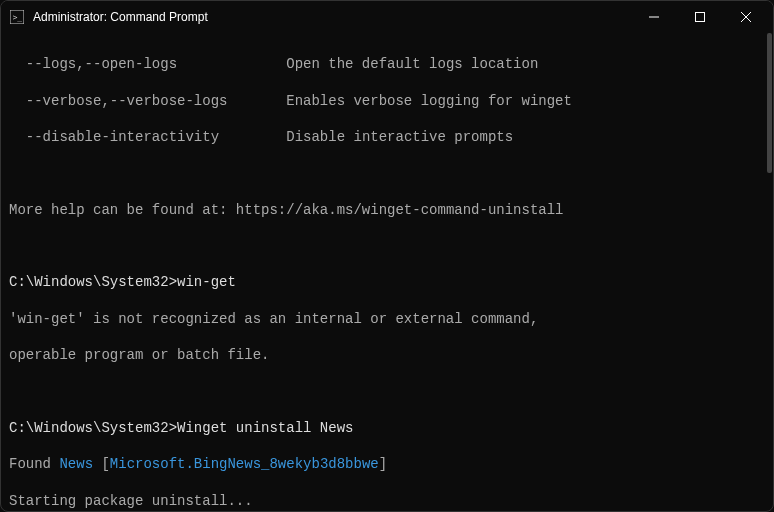 This screenshot has width=774, height=512. Describe the element at coordinates (387, 17) in the screenshot. I see `titlebar: >_ Administrator: Command Prompt` at that location.